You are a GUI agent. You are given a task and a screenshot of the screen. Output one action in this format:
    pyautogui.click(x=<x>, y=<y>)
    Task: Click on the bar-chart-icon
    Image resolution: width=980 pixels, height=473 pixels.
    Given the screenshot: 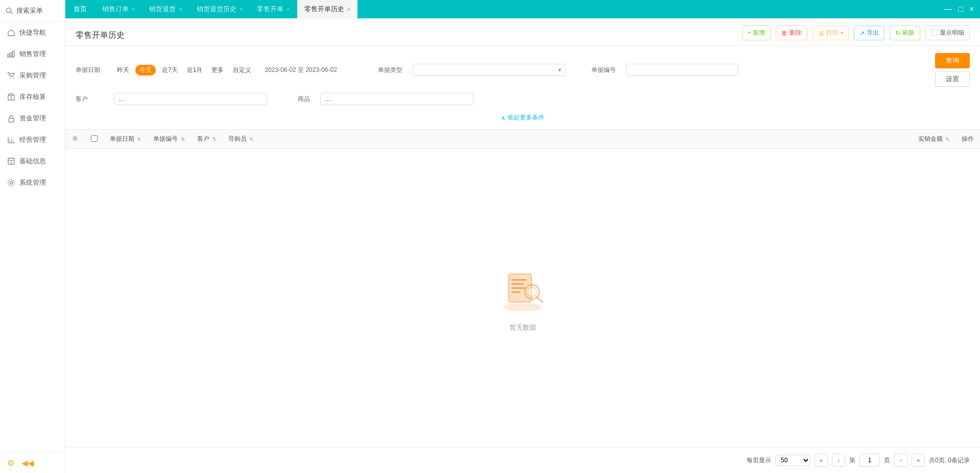 What is the action you would take?
    pyautogui.click(x=11, y=140)
    